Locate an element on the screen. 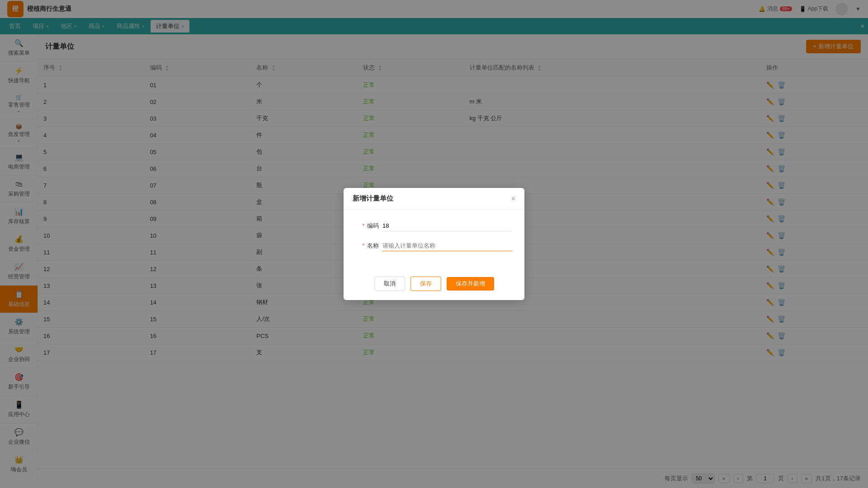  name-label: * 名称 is located at coordinates (368, 246).